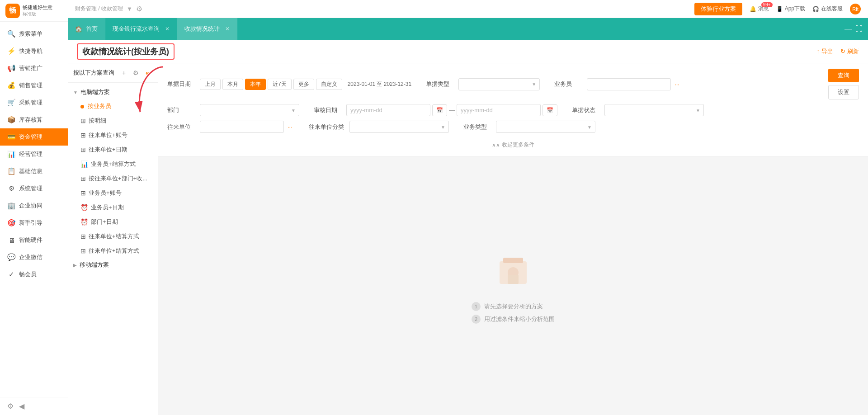 The width and height of the screenshot is (868, 415). Describe the element at coordinates (468, 52) in the screenshot. I see `page-header: 收款情况统计(按业务员) ↑ 导出 ↻ 刷新` at that location.